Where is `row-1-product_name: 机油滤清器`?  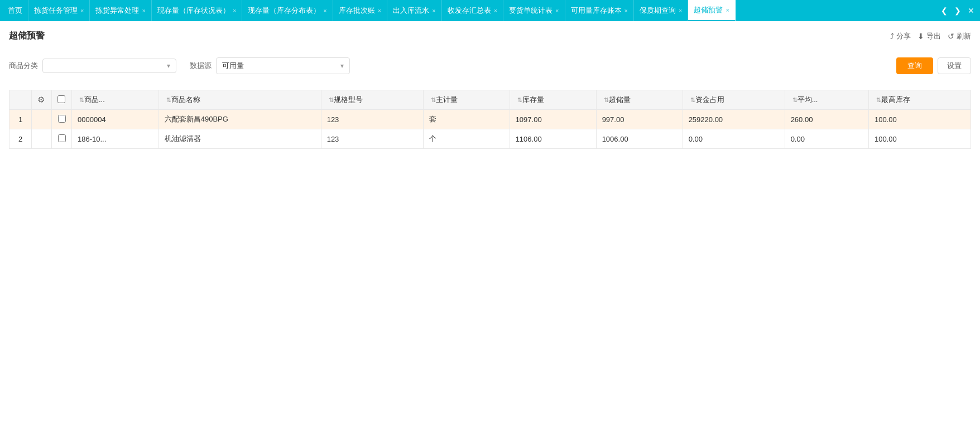 row-1-product_name: 机油滤清器 is located at coordinates (240, 139).